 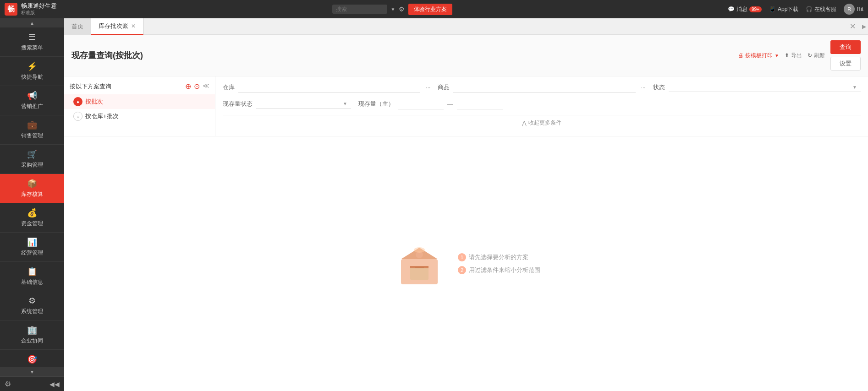 What do you see at coordinates (777, 56) in the screenshot?
I see `print-dropdown-arrow: ▼` at bounding box center [777, 56].